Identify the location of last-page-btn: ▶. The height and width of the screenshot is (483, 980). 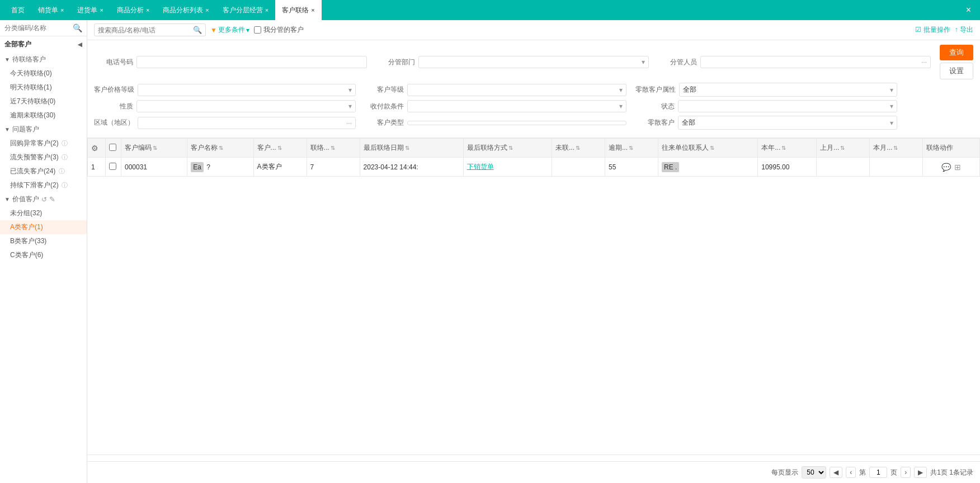
(921, 472).